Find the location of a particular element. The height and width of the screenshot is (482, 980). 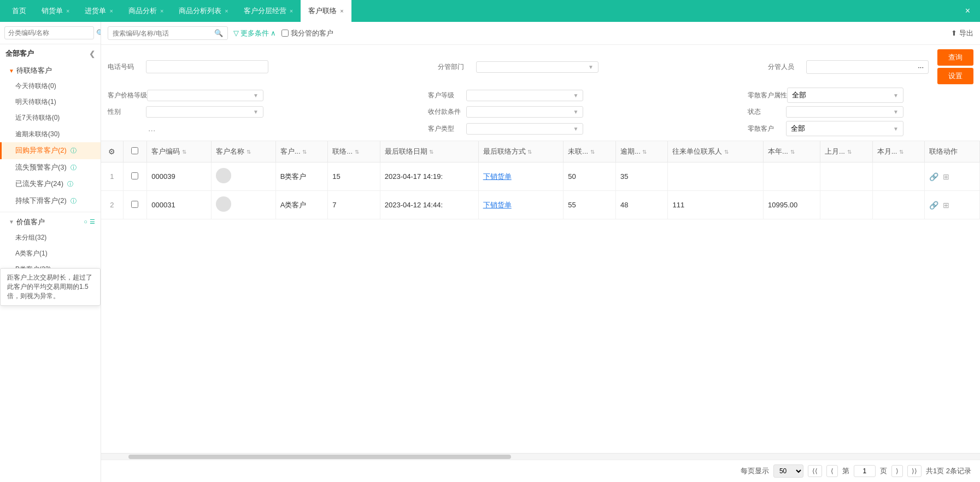

horizontal-scrollbar is located at coordinates (541, 456).